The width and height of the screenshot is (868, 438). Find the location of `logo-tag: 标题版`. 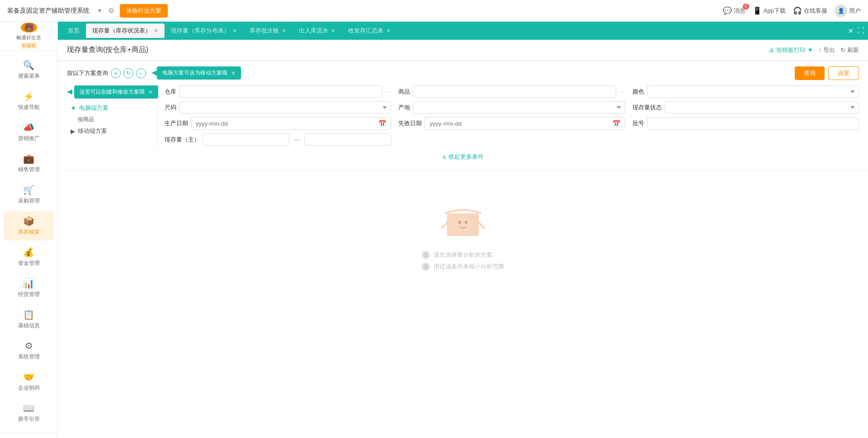

logo-tag: 标题版 is located at coordinates (29, 46).